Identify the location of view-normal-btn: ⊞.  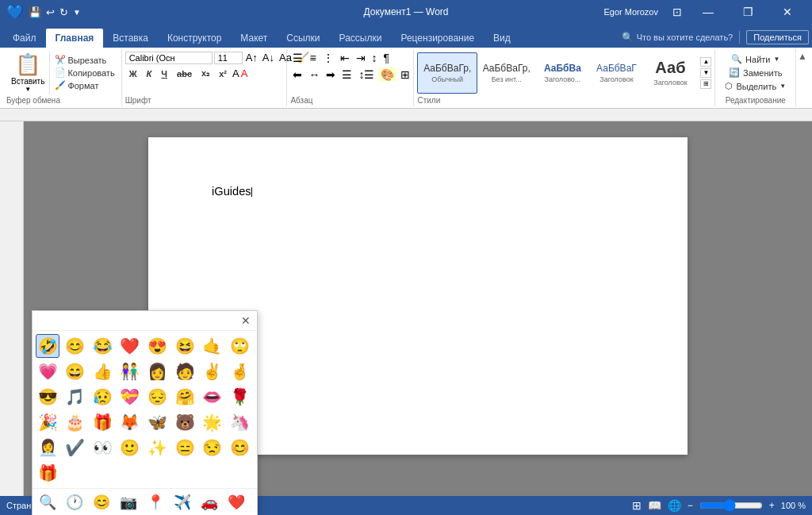
(637, 505).